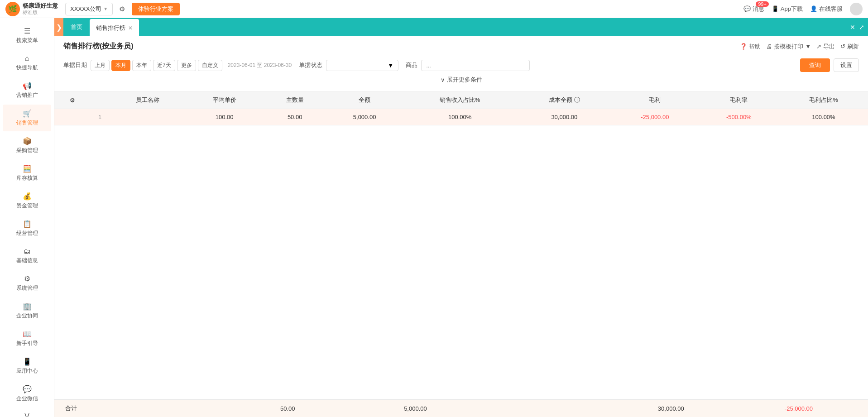  Describe the element at coordinates (826, 9) in the screenshot. I see `online-service-button: 👤 在线客服` at that location.